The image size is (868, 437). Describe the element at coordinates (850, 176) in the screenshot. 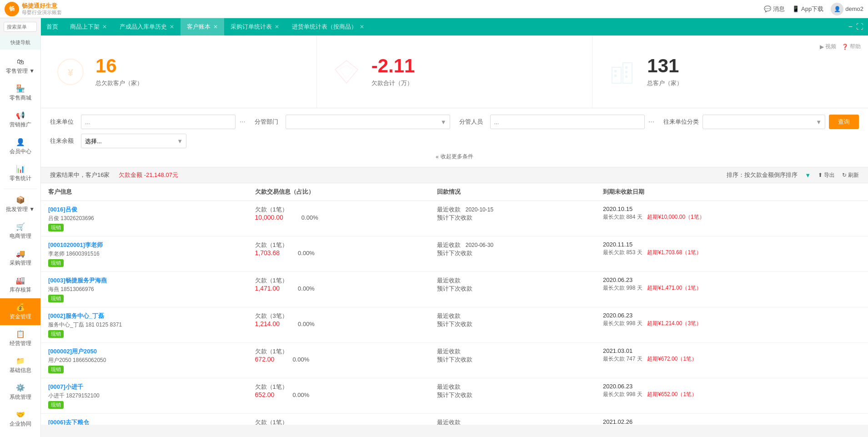

I see `refresh-button: ↻ 刷新` at that location.